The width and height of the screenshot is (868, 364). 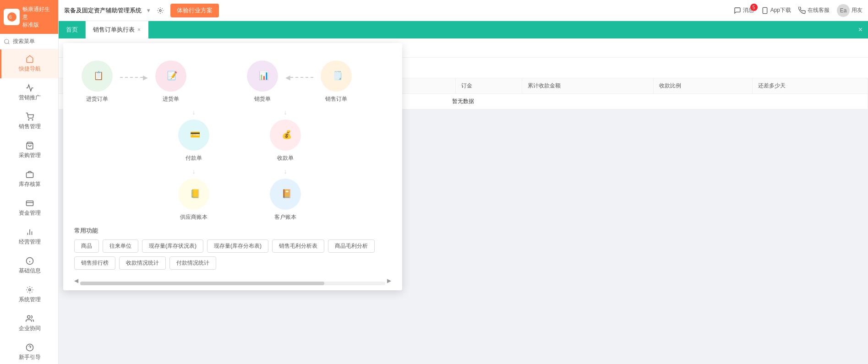 What do you see at coordinates (87, 246) in the screenshot?
I see `common-btn-product: 商品` at bounding box center [87, 246].